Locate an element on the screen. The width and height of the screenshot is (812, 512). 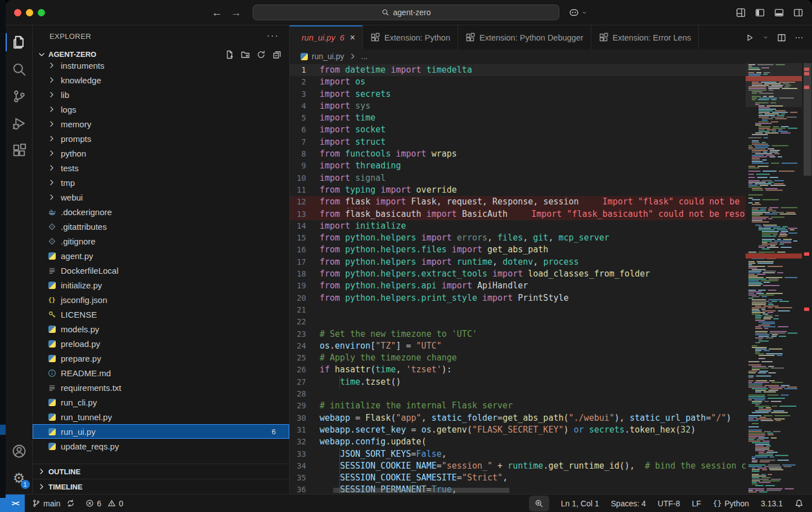
activity-settings-icon: ⚙1 is located at coordinates (19, 478).